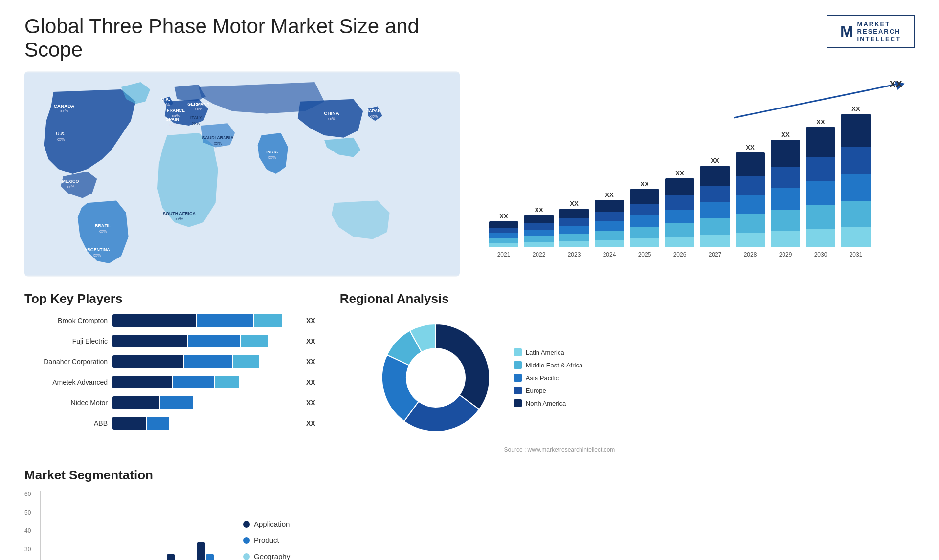 The width and height of the screenshot is (939, 560). What do you see at coordinates (170, 403) in the screenshot?
I see `player-row: Nidec MotorXX` at bounding box center [170, 403].